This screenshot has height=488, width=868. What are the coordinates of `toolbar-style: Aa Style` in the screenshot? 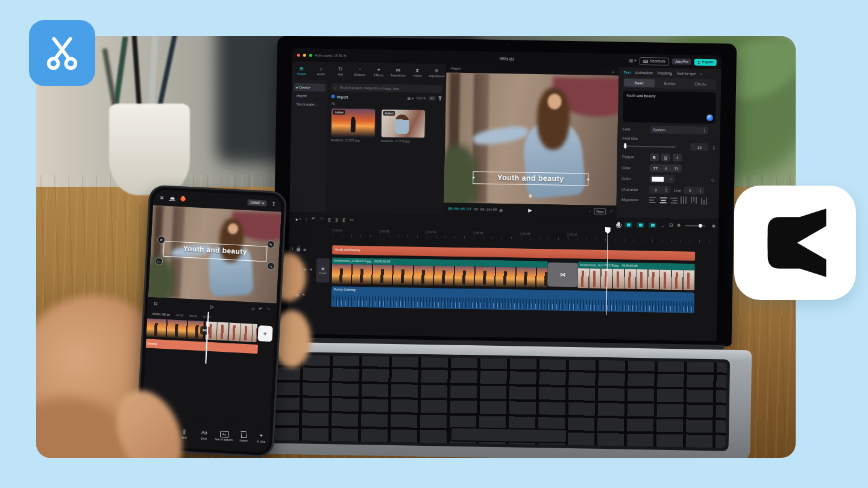 It's located at (204, 435).